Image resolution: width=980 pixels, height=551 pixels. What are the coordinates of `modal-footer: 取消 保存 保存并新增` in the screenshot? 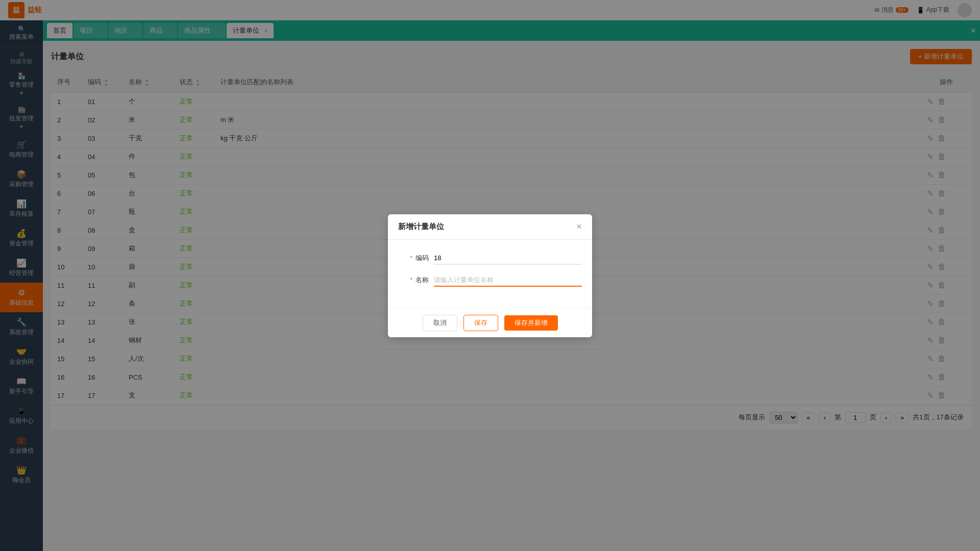 It's located at (490, 322).